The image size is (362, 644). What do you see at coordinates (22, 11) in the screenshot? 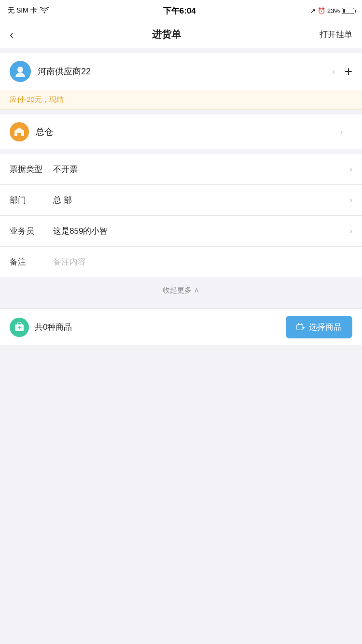
I see `sim-status: 无 SIM 卡` at bounding box center [22, 11].